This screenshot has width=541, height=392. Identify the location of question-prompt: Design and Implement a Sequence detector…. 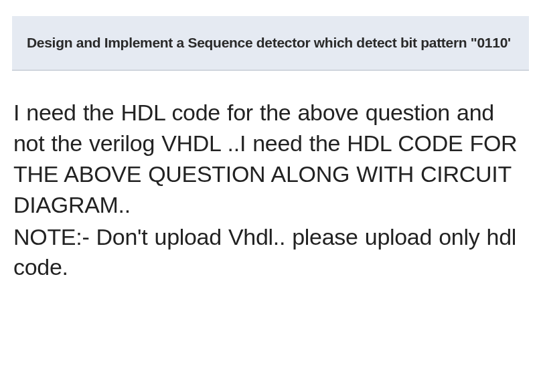
(270, 43).